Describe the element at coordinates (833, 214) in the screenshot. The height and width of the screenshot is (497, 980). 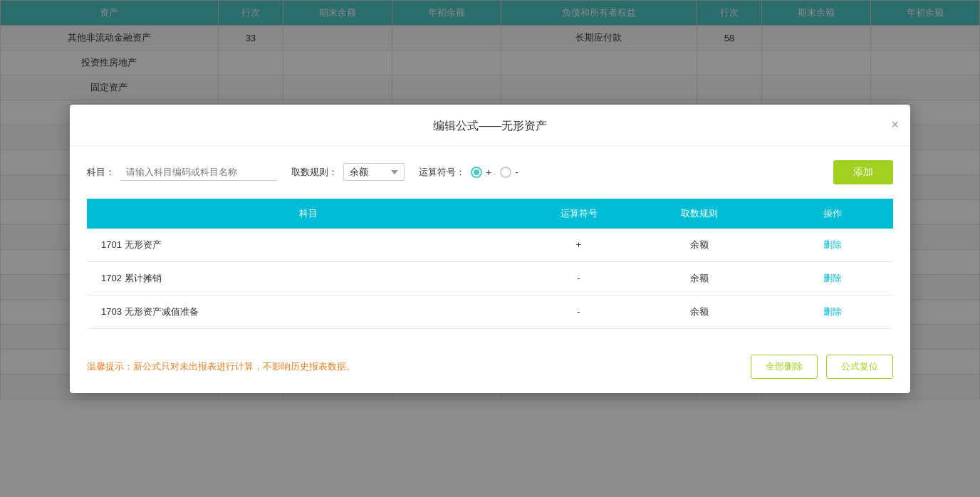
I see `th-action: 操作` at that location.